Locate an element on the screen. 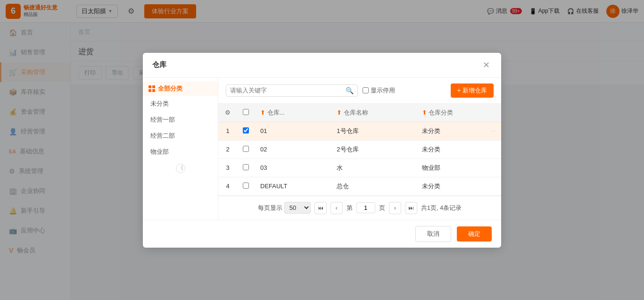  th-no: ⬆ 仓库... is located at coordinates (293, 113).